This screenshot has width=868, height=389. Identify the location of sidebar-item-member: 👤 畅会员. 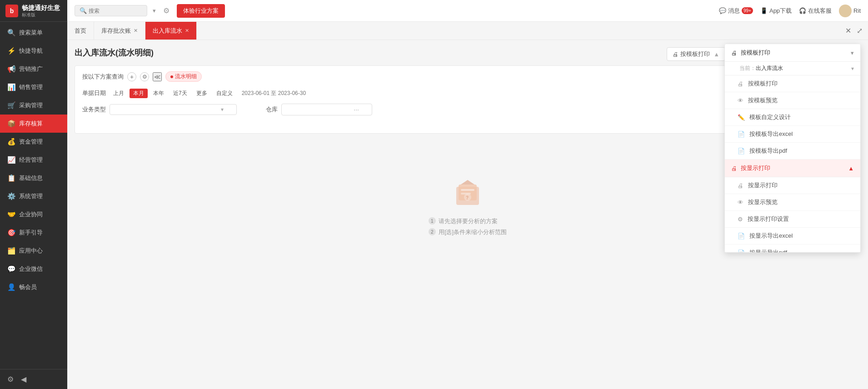
(34, 287).